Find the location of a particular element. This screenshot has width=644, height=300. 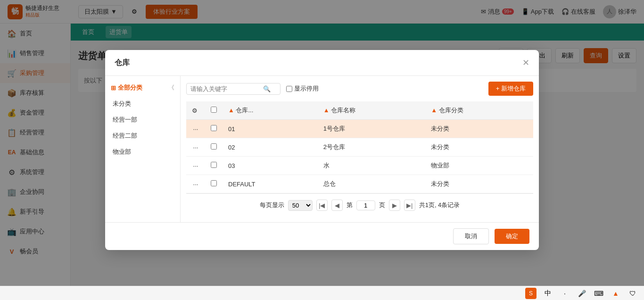

bottom-logo-icon: S is located at coordinates (531, 293).